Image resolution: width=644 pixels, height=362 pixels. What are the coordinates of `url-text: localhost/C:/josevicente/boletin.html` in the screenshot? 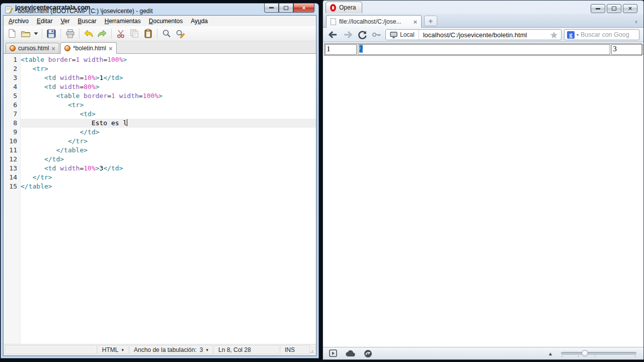 It's located at (485, 35).